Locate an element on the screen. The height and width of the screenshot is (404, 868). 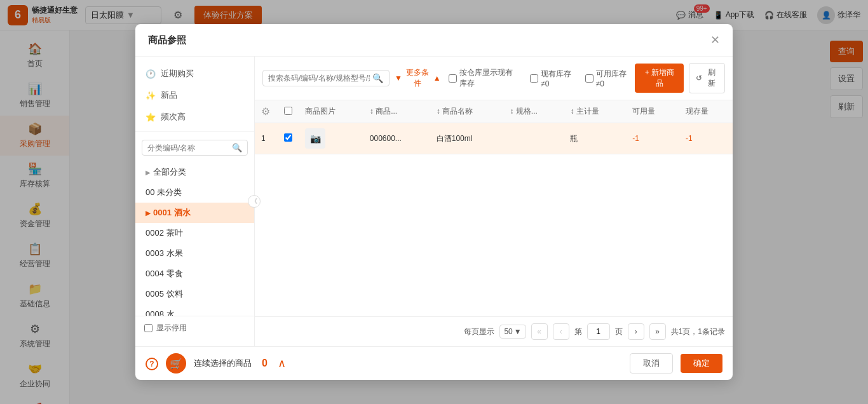
filter-button: ▼ 更多条件 ▲ is located at coordinates (418, 78).